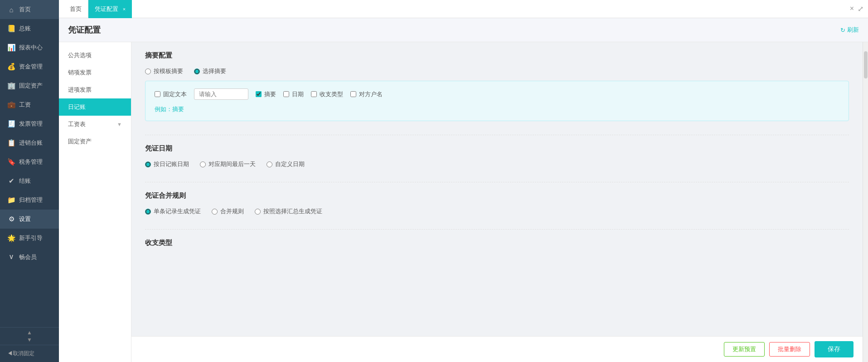  I want to click on voucher-merge-title: 凭证合并规则, so click(497, 196).